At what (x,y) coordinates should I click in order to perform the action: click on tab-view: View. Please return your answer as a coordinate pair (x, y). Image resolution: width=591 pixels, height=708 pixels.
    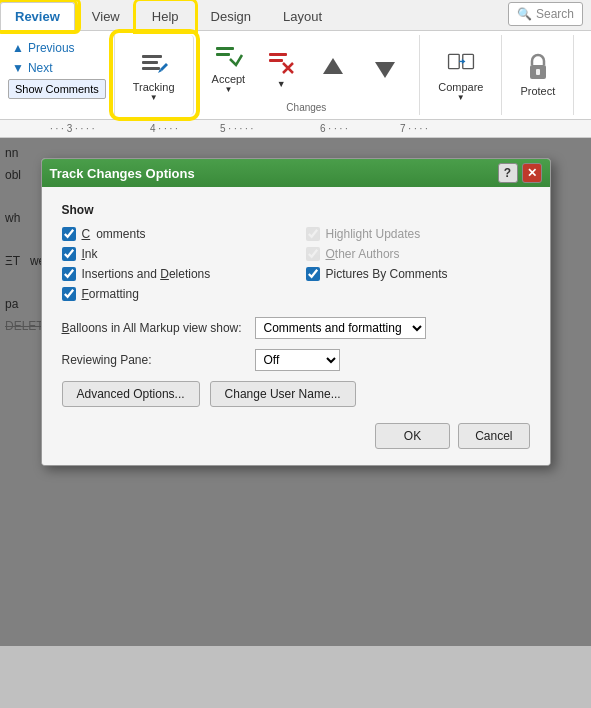
    Looking at the image, I should click on (106, 16).